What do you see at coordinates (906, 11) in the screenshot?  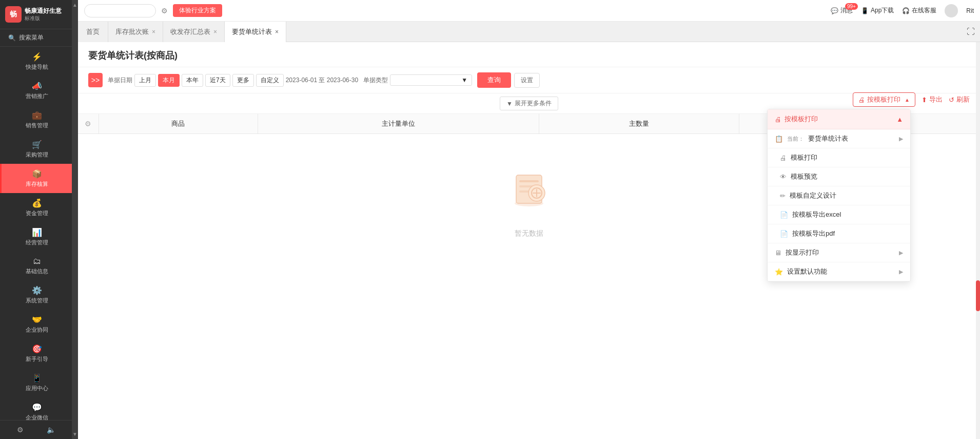 I see `headset-icon: 🎧` at bounding box center [906, 11].